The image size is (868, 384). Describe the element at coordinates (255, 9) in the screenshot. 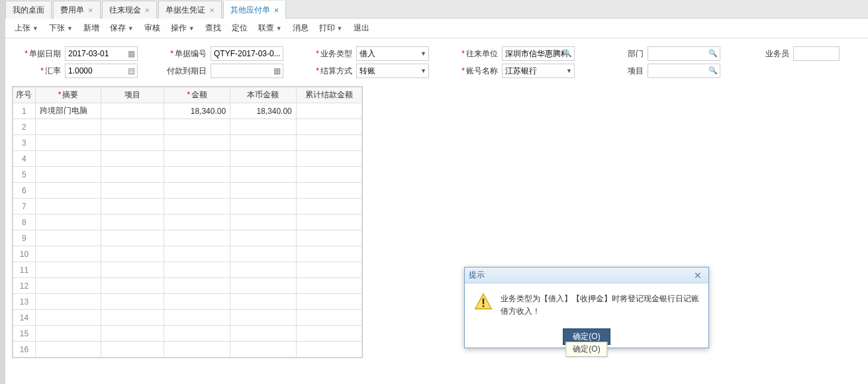

I see `tab-other-payable: 其他应付单 ×` at that location.